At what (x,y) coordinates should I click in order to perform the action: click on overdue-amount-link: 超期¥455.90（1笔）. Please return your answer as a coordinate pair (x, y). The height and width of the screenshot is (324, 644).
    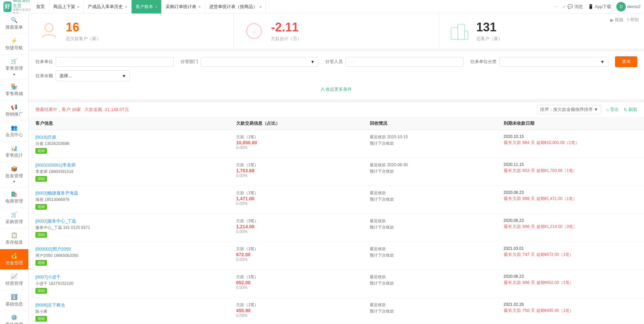
    Looking at the image, I should click on (555, 311).